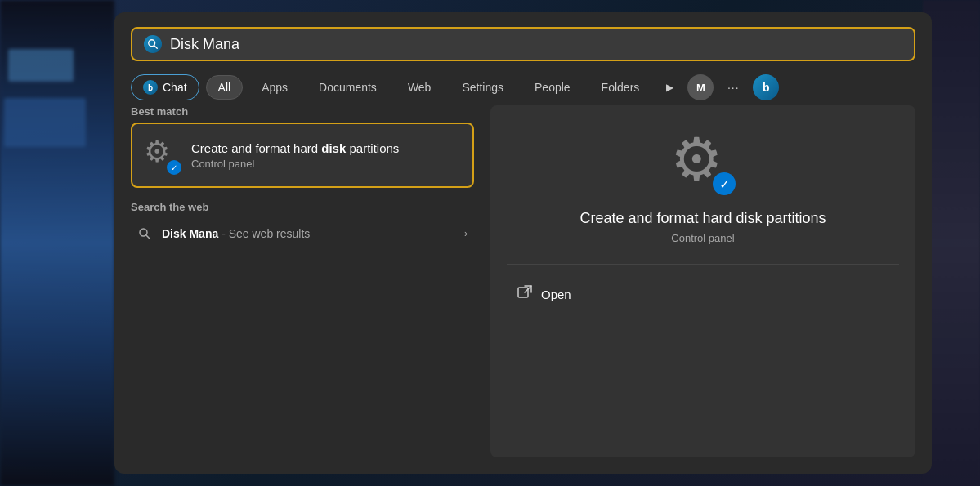 This screenshot has height=486, width=980. I want to click on best-match-icon-area: ⚙ ✓, so click(162, 155).